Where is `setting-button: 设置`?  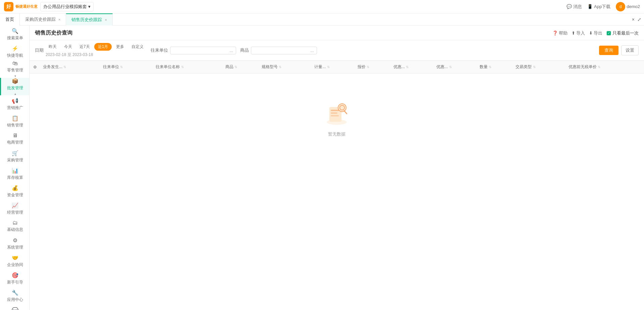 setting-button: 设置 is located at coordinates (630, 50).